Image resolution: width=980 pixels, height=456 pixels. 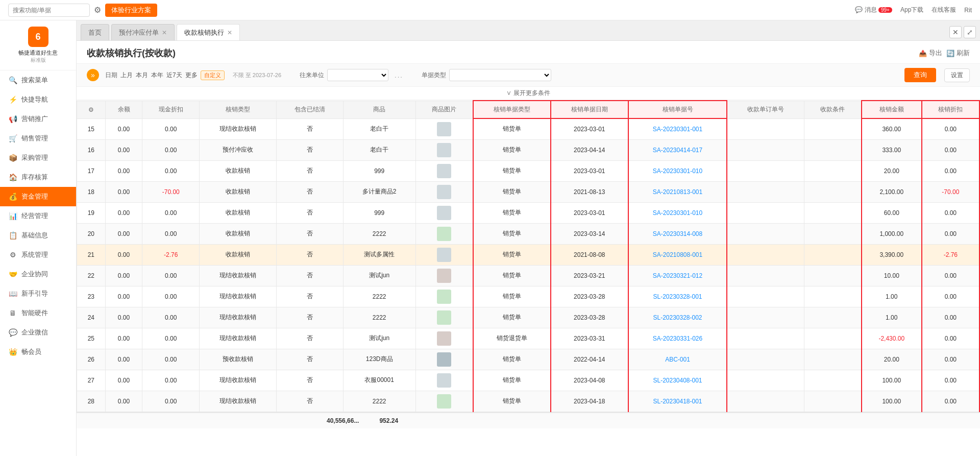 I want to click on cell-goods: 2222, so click(x=379, y=234).